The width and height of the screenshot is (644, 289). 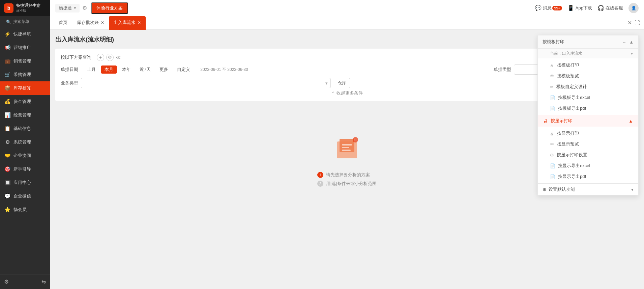 I want to click on sidebar-item-inventory: 📦 库存核算, so click(x=25, y=88).